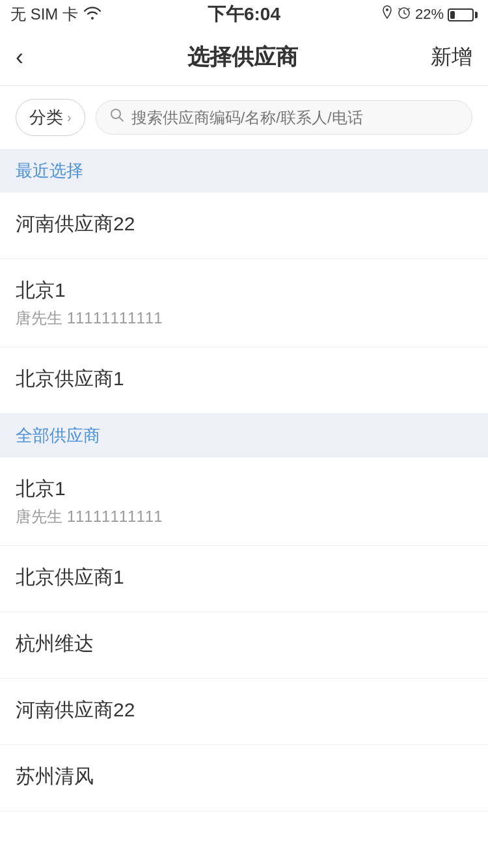 The height and width of the screenshot is (868, 488). Describe the element at coordinates (404, 14) in the screenshot. I see `alarm-icon` at that location.